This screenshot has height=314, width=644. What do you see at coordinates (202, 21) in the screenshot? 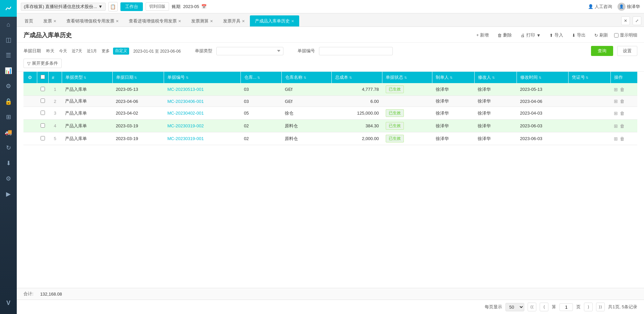
I see `tab-invoice-calc: 发票测算 ✕` at bounding box center [202, 21].